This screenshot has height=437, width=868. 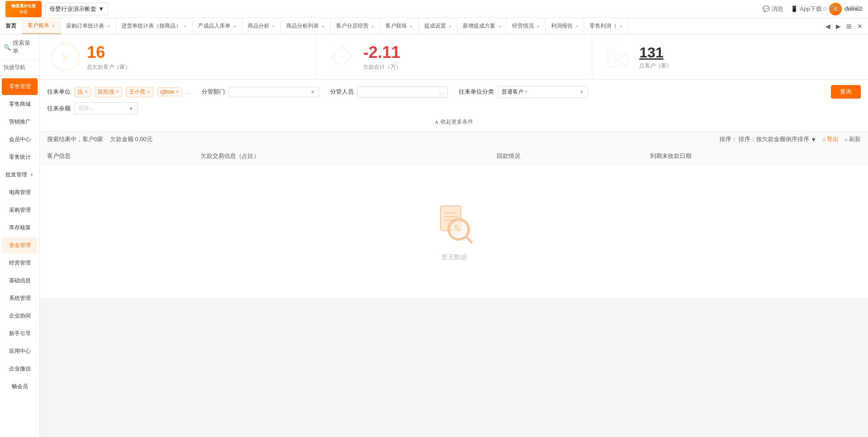 I want to click on tab-purchase-stats: 进货单统计表（按商品） ×, so click(x=154, y=26).